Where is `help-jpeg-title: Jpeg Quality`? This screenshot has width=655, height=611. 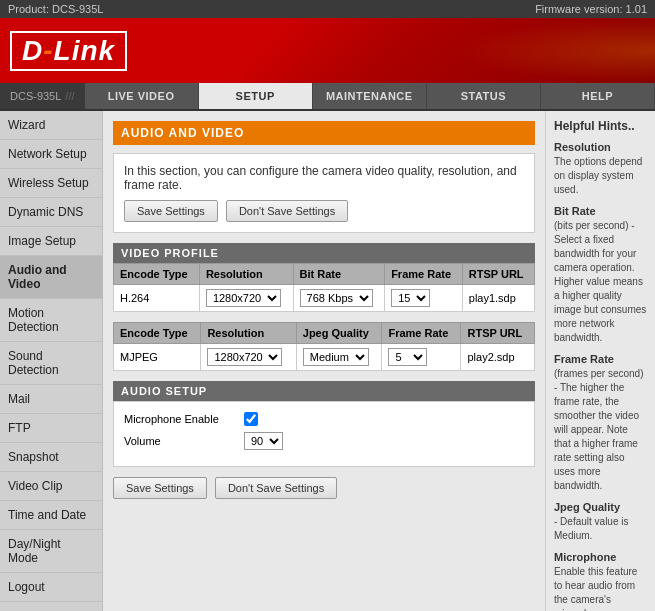 help-jpeg-title: Jpeg Quality is located at coordinates (600, 507).